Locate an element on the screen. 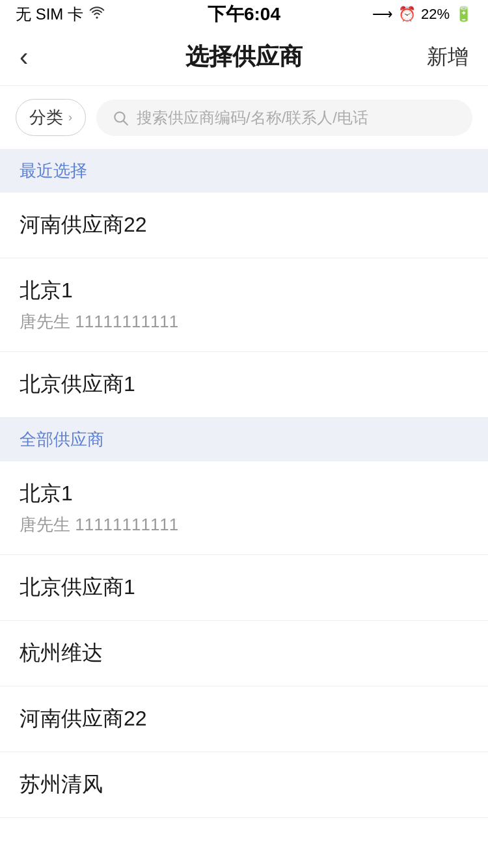 Image resolution: width=488 pixels, height=868 pixels. back-button: ‹ is located at coordinates (46, 57).